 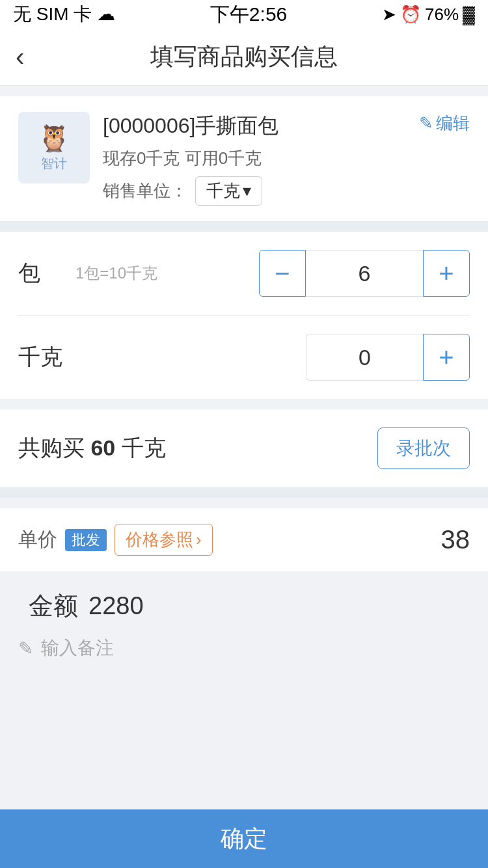 What do you see at coordinates (455, 540) in the screenshot?
I see `price-value: 38` at bounding box center [455, 540].